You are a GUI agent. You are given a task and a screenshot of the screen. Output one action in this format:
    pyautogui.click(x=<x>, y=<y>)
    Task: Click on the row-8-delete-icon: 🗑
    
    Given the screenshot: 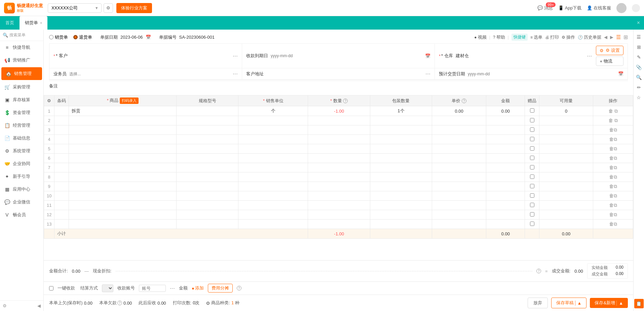 What is the action you would take?
    pyautogui.click(x=611, y=177)
    